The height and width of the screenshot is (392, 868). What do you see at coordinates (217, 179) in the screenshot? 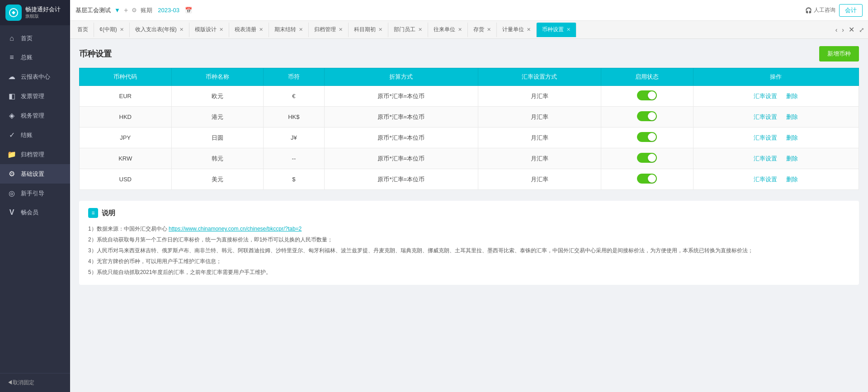
I see `cell-name: 美元` at bounding box center [217, 179].